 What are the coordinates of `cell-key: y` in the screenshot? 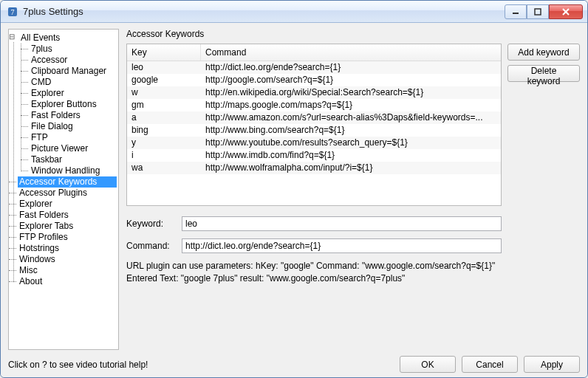 It's located at (164, 143).